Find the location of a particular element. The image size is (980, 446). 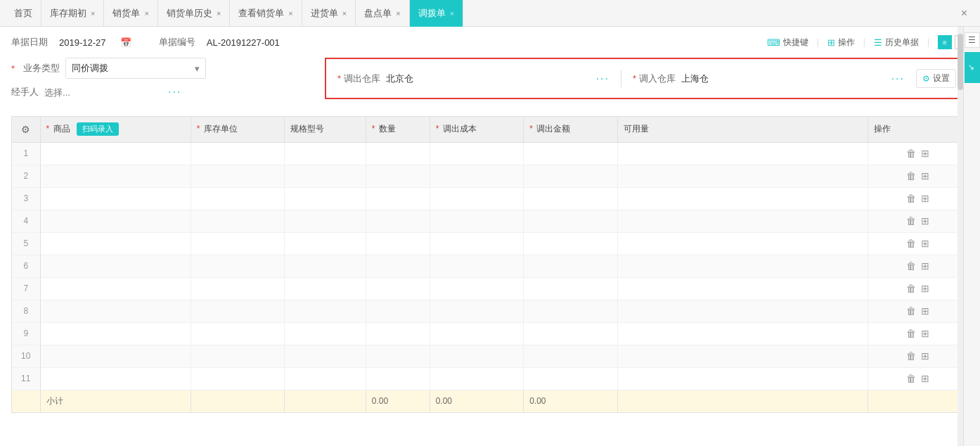

scrollbar-thumb is located at coordinates (960, 62).